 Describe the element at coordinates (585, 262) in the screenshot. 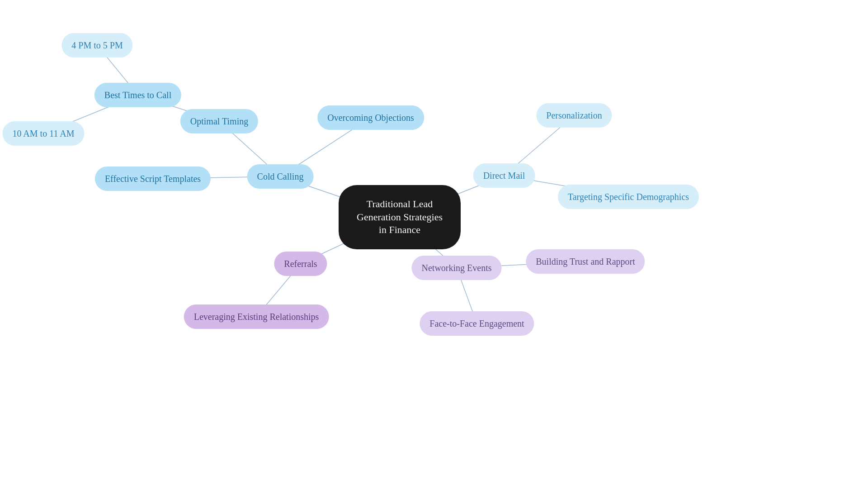

I see `node-building-trust: Building Trust and Rapport` at that location.